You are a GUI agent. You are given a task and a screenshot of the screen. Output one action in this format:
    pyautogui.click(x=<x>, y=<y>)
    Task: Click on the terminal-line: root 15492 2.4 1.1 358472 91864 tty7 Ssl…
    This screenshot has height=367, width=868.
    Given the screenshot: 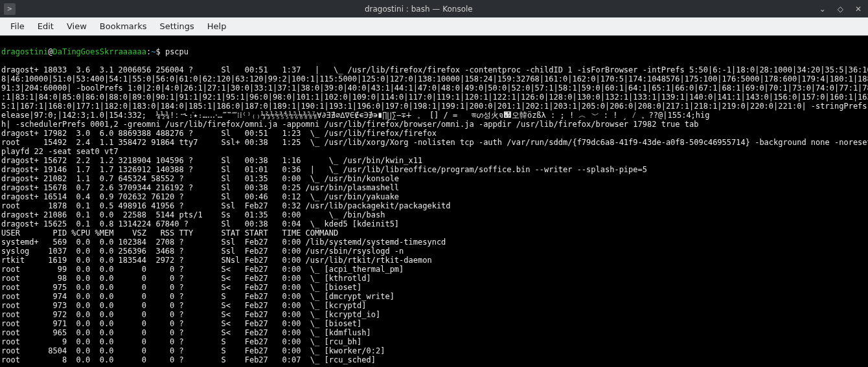 What is the action you would take?
    pyautogui.click(x=434, y=142)
    